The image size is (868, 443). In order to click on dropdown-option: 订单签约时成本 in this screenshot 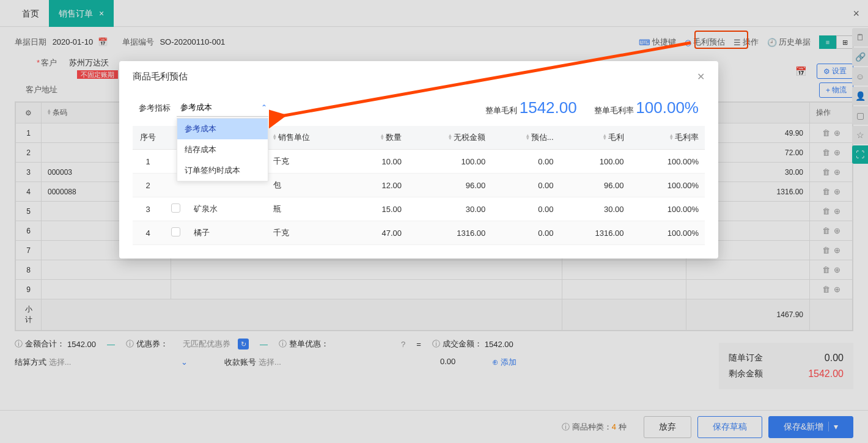, I will do `click(223, 170)`.